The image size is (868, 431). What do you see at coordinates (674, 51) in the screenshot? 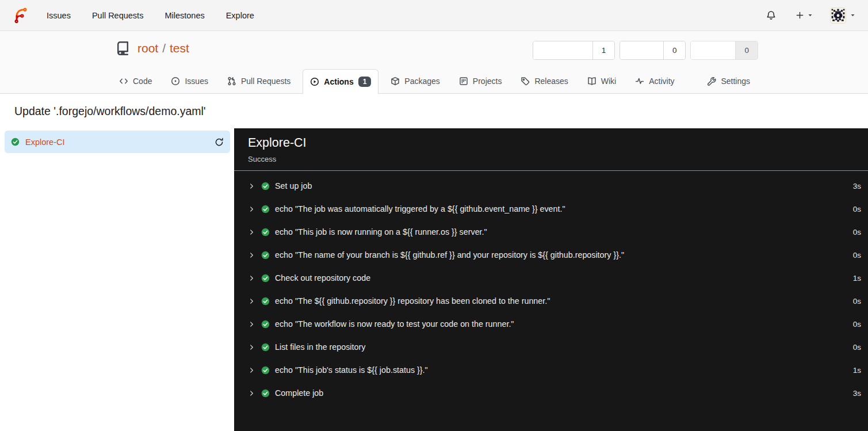
I see `star-count: 0` at bounding box center [674, 51].